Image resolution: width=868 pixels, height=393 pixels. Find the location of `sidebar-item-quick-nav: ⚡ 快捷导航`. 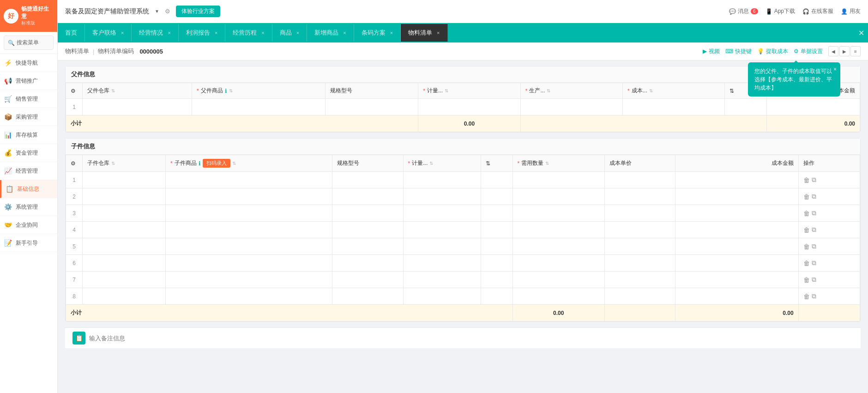

sidebar-item-quick-nav: ⚡ 快捷导航 is located at coordinates (29, 63).